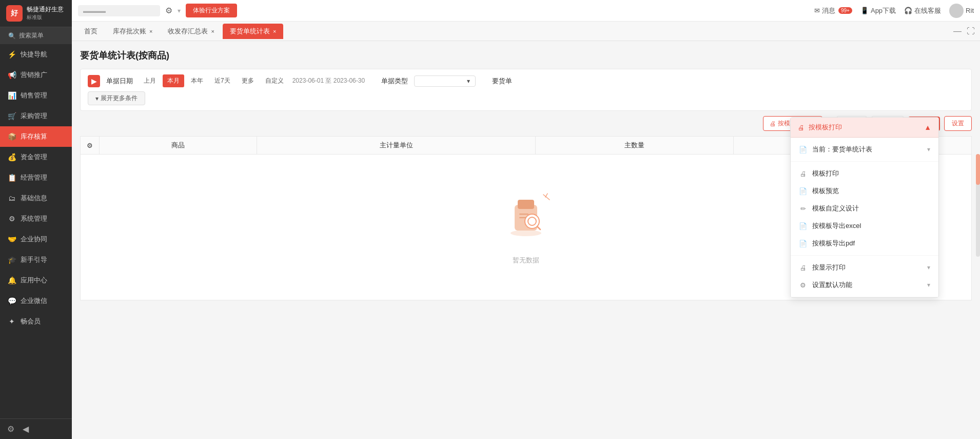 The height and width of the screenshot is (439, 980). I want to click on template-pdf-label: 按模板导出pdf, so click(871, 243).